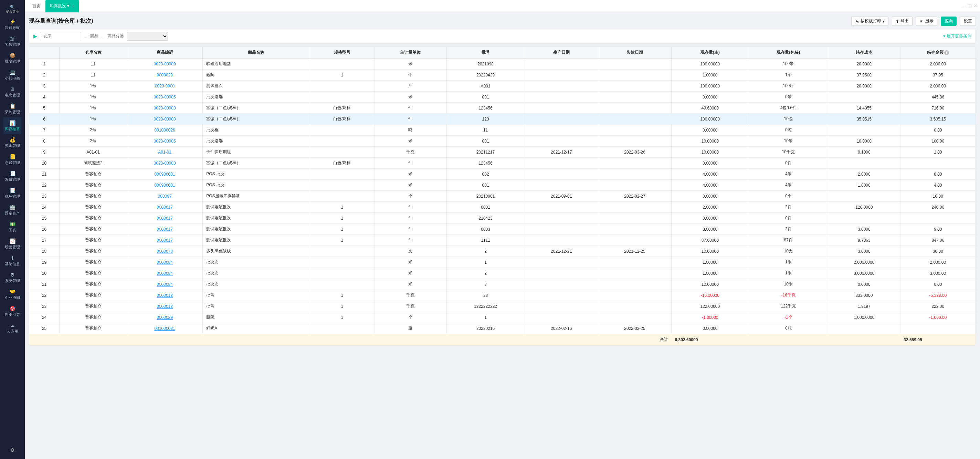 Image resolution: width=980 pixels, height=459 pixels. I want to click on table-row: 17晋客粕仓0000017测试电笔批次1件111187.0000087件9.73…, so click(502, 241).